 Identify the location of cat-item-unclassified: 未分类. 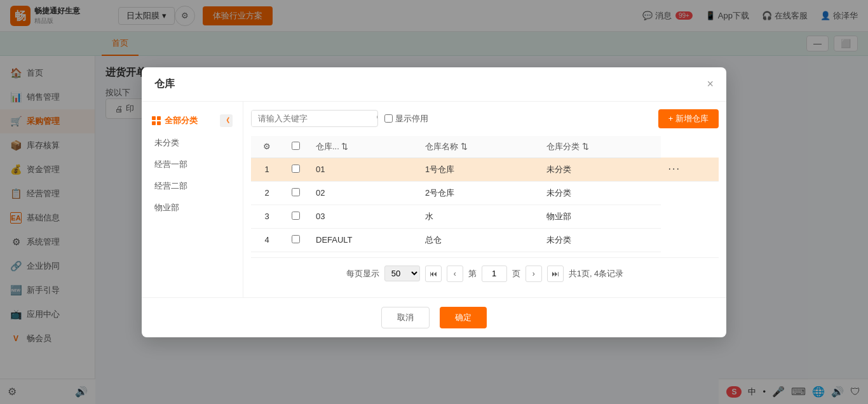
(192, 143).